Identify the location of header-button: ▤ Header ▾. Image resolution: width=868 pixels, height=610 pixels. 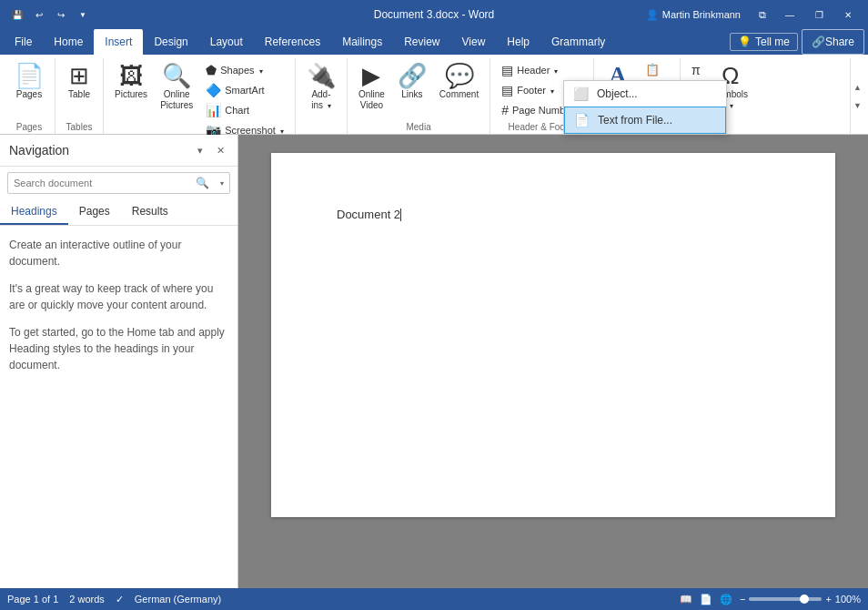
(542, 70).